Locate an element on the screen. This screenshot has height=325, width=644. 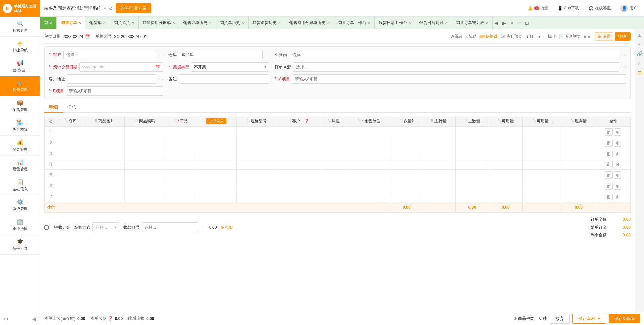
sidebar-item-quick-nav: ⚡ 快捷导航 is located at coordinates (20, 46).